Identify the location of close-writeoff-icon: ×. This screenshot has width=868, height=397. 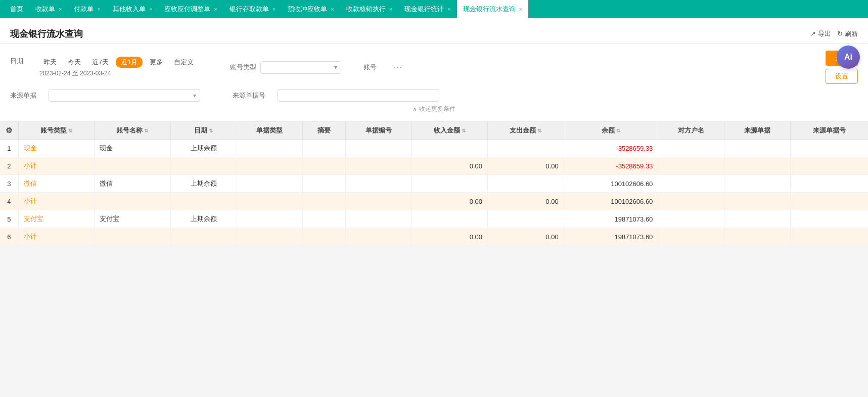
(391, 9).